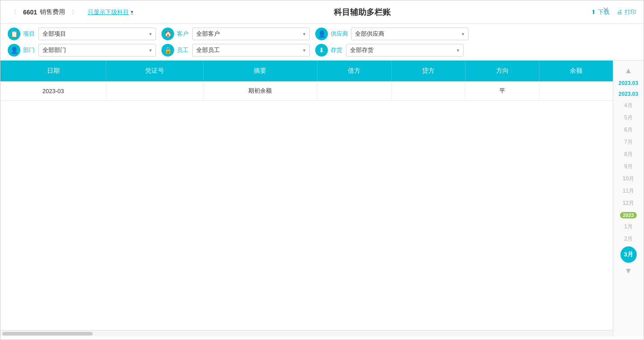  What do you see at coordinates (370, 34) in the screenshot?
I see `supplier-value: 全部供应商` at bounding box center [370, 34].